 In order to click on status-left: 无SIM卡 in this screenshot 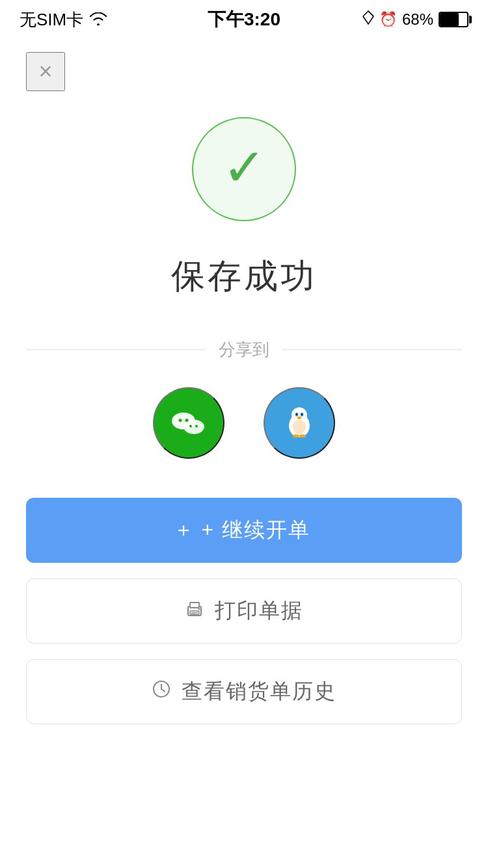, I will do `click(63, 20)`.